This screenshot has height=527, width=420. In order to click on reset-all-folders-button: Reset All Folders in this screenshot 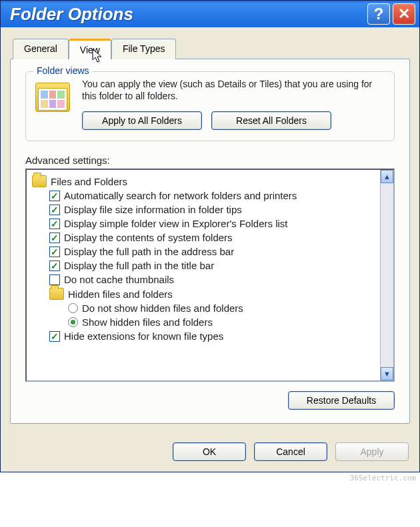, I will do `click(271, 121)`.